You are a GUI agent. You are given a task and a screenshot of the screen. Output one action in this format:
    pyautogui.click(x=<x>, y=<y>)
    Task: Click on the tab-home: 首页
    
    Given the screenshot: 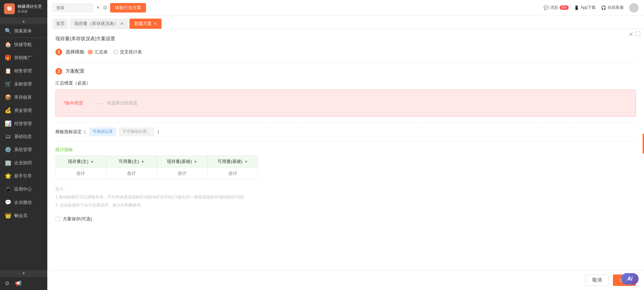 What is the action you would take?
    pyautogui.click(x=60, y=24)
    